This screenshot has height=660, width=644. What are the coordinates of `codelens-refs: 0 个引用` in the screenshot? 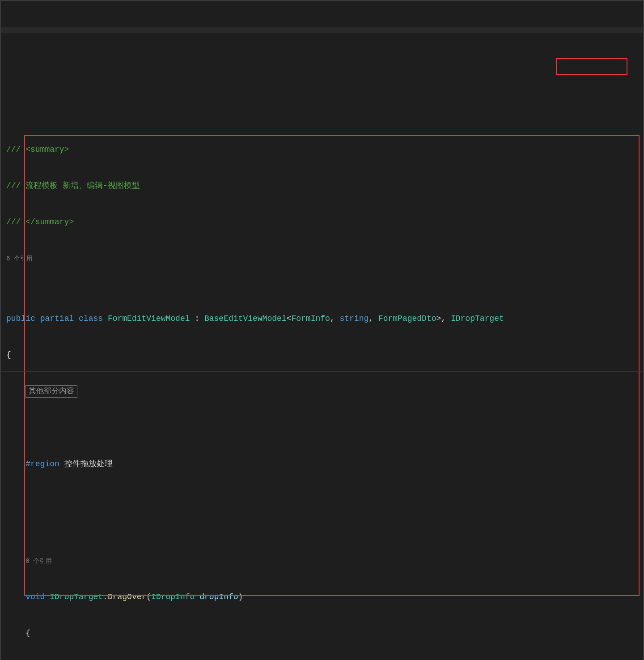 It's located at (38, 561).